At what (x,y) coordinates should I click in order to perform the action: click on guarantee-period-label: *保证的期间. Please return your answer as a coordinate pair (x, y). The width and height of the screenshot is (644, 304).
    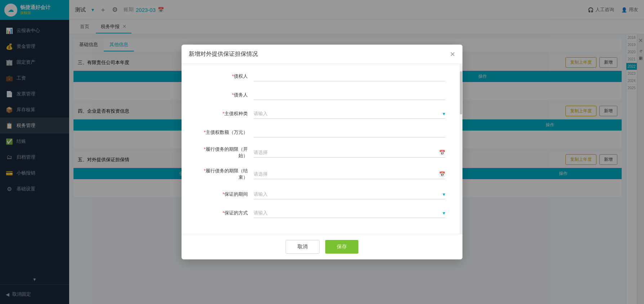
    Looking at the image, I should click on (225, 194).